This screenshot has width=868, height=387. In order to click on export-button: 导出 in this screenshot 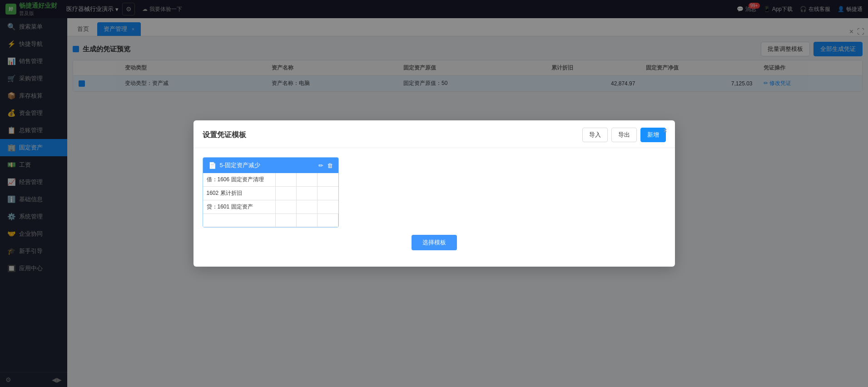, I will do `click(624, 135)`.